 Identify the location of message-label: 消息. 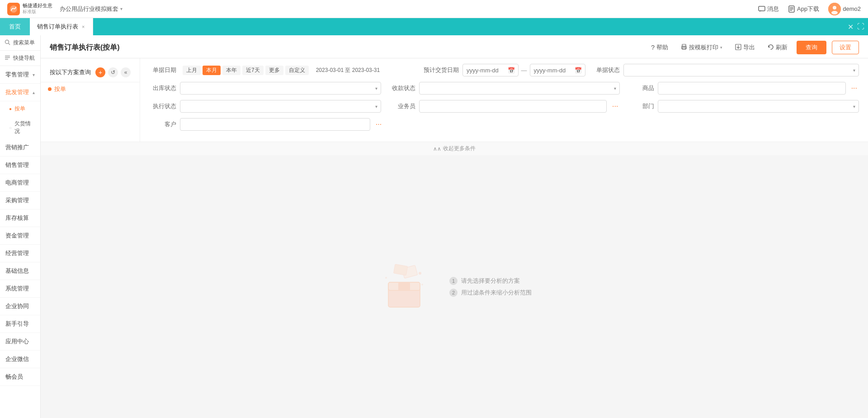
(773, 9).